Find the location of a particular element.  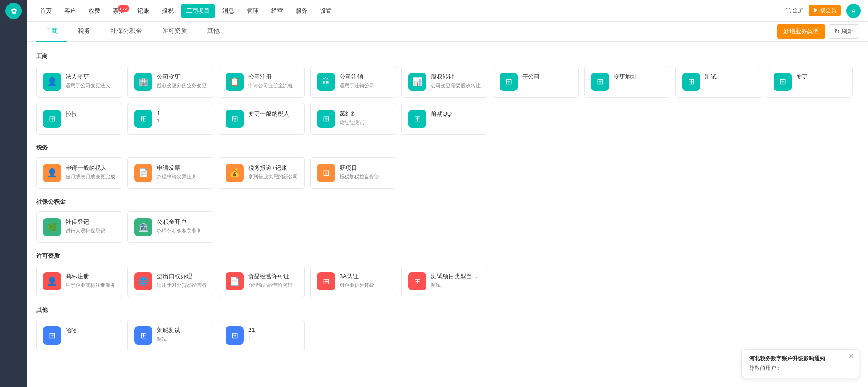

sub-tab-社保公积金: 社保公积金 is located at coordinates (126, 32).